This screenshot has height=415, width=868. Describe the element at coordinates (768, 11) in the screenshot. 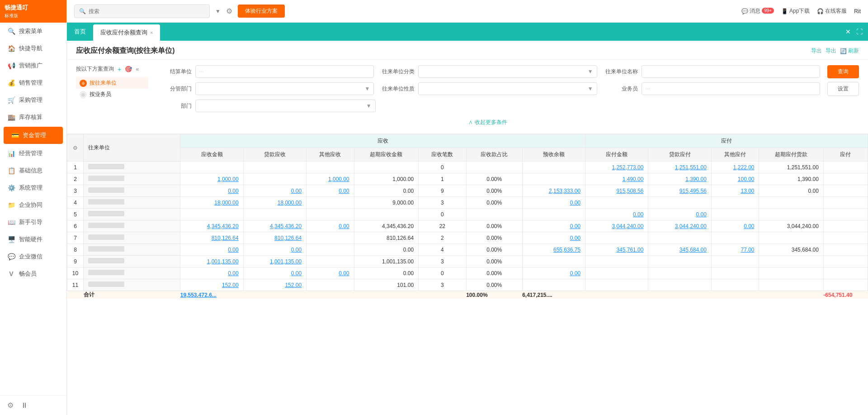

I see `message-badge: 99+` at that location.